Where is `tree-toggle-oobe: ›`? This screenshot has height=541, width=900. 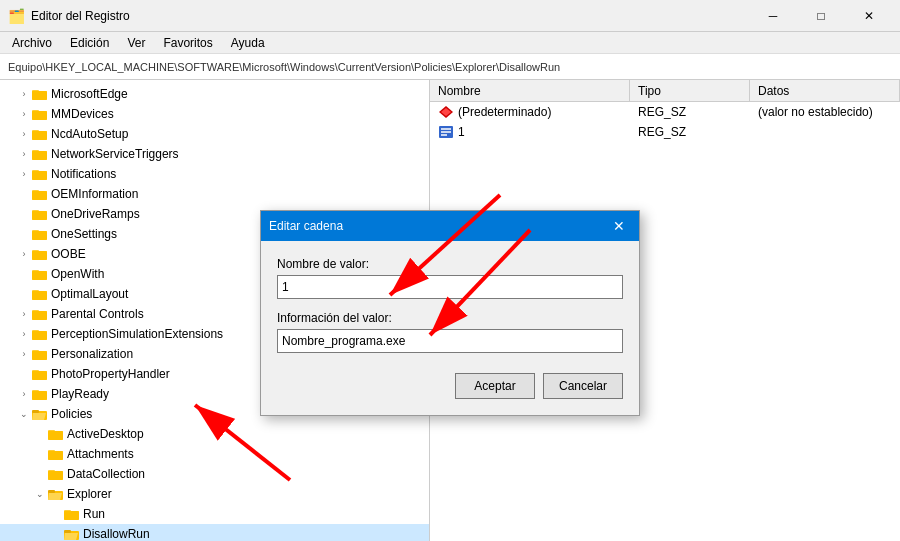
tree-toggle-oobe: › is located at coordinates (24, 254).